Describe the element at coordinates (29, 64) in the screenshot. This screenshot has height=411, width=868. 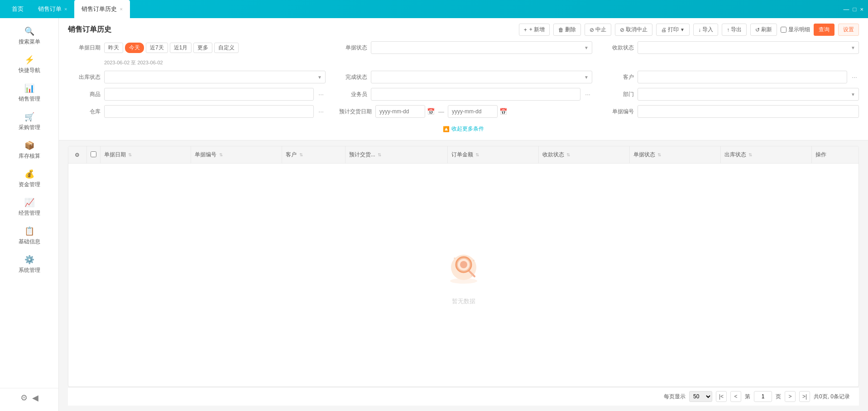
I see `sidebar-item-quick-nav: ⚡ 快捷导航` at that location.